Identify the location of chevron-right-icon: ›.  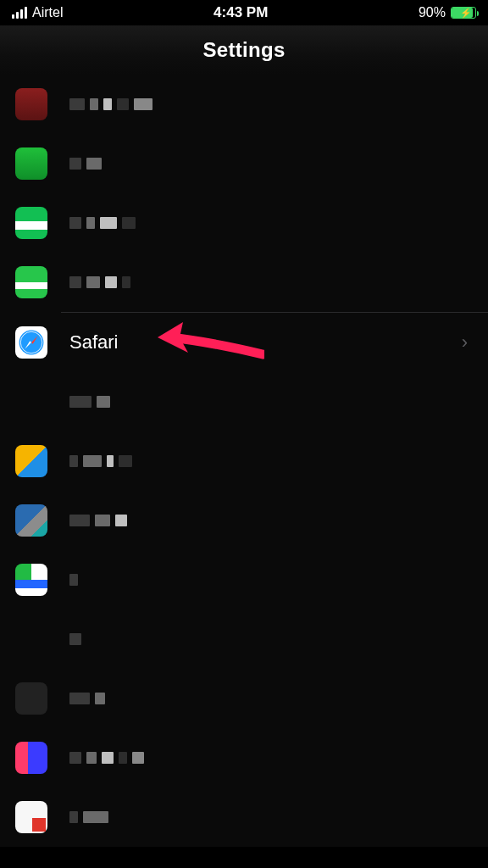
(464, 342).